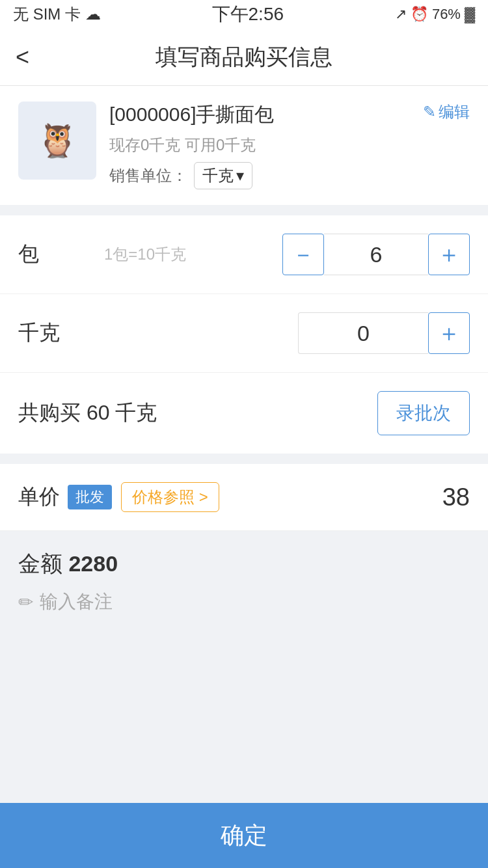  What do you see at coordinates (290, 176) in the screenshot?
I see `product-unit: 销售单位： 千克 ▾` at bounding box center [290, 176].